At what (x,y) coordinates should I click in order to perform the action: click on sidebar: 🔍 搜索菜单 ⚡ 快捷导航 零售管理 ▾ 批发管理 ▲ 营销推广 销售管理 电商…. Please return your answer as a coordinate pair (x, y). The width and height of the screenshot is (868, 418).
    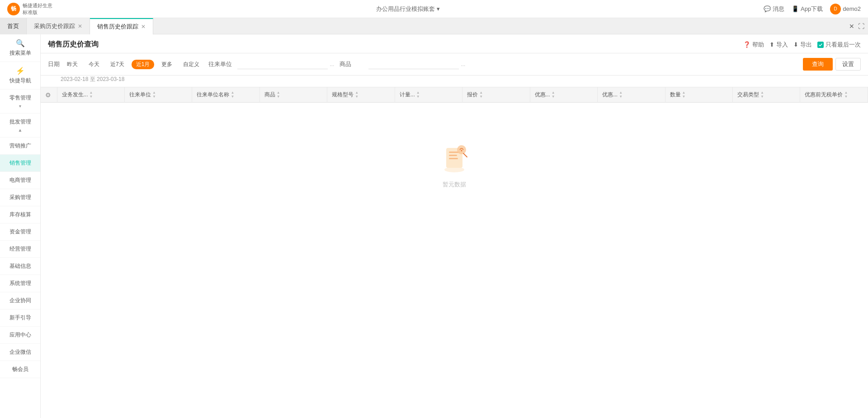
    Looking at the image, I should click on (20, 226).